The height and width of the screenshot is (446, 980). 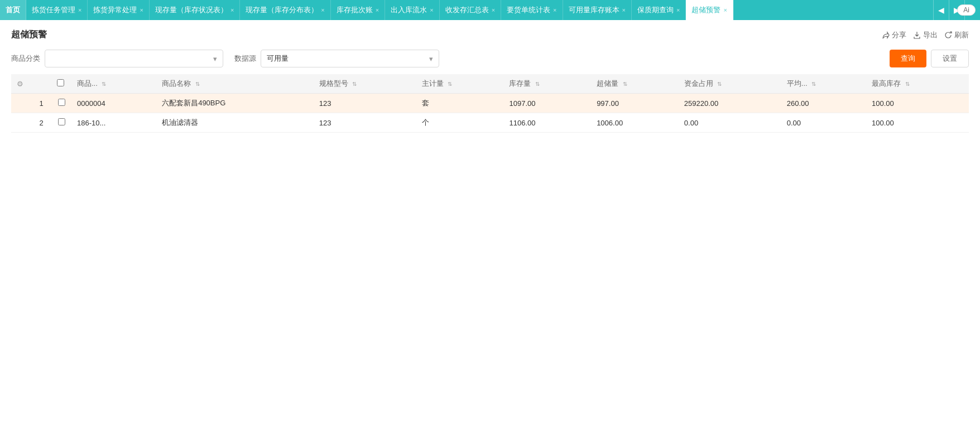 What do you see at coordinates (350, 59) in the screenshot?
I see `datasource-select: 可用量 ▾` at bounding box center [350, 59].